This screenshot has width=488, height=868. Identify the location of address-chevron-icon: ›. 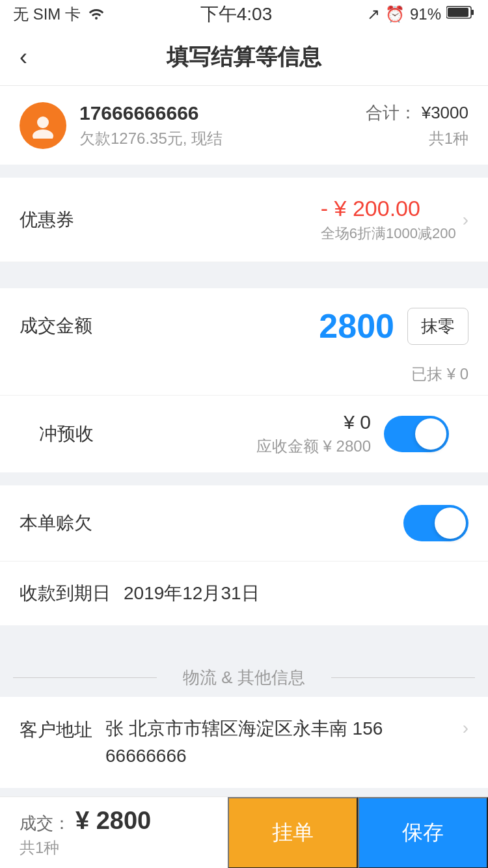
(466, 727).